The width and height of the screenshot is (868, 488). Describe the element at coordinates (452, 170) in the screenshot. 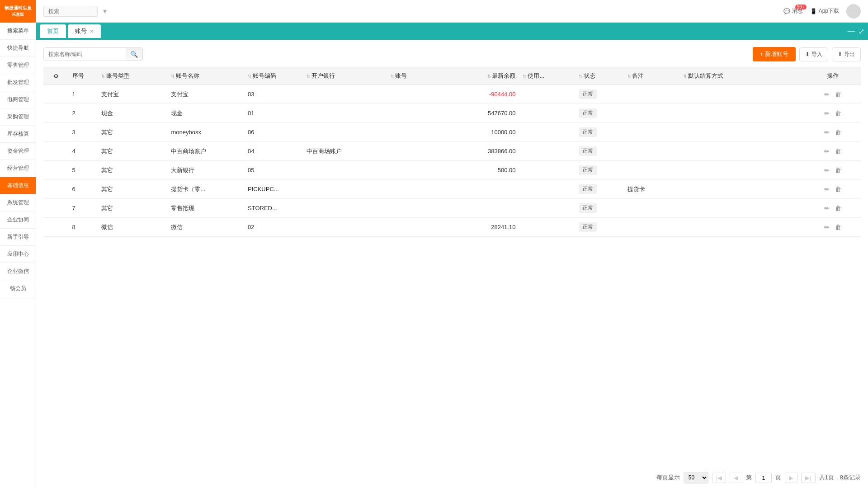

I see `table-row: 5 其它 大新银行 05 500.00 正常 ✏ 🗑` at that location.